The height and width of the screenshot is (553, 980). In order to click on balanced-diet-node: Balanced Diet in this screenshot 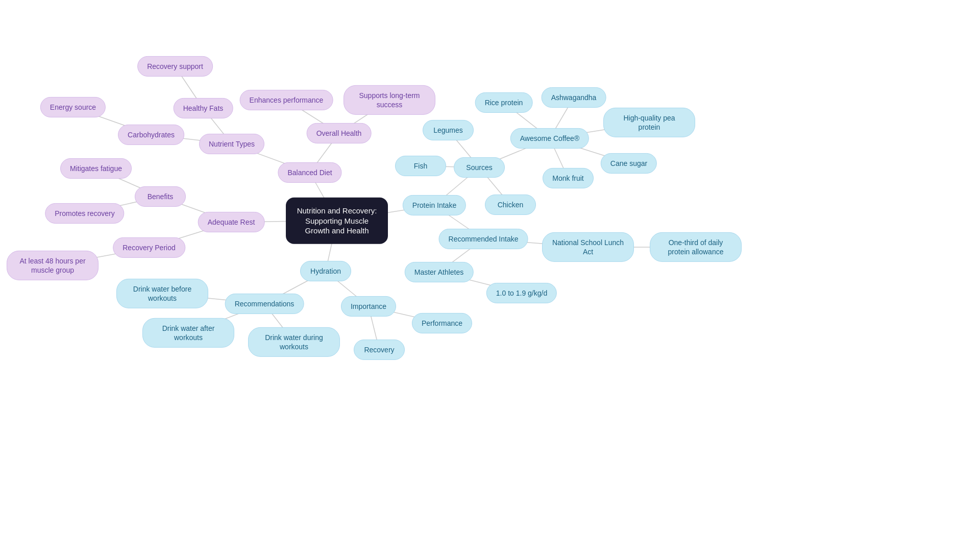, I will do `click(309, 173)`.